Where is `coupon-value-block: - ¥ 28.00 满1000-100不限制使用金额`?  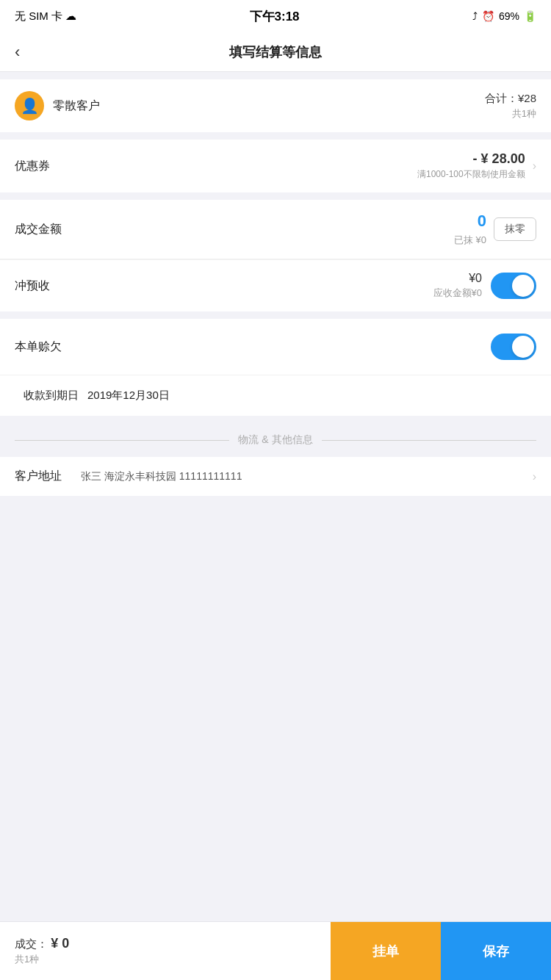 coupon-value-block: - ¥ 28.00 满1000-100不限制使用金额 is located at coordinates (472, 166).